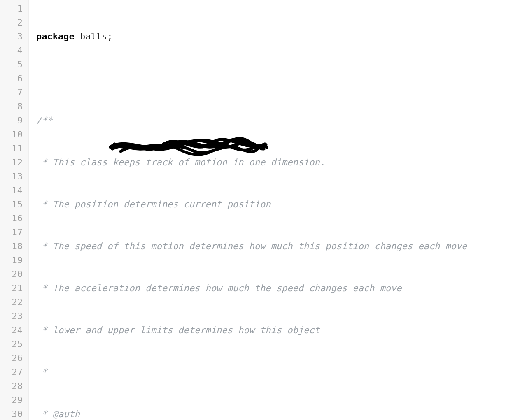  What do you see at coordinates (13, 344) in the screenshot?
I see `line-number: 25` at bounding box center [13, 344].